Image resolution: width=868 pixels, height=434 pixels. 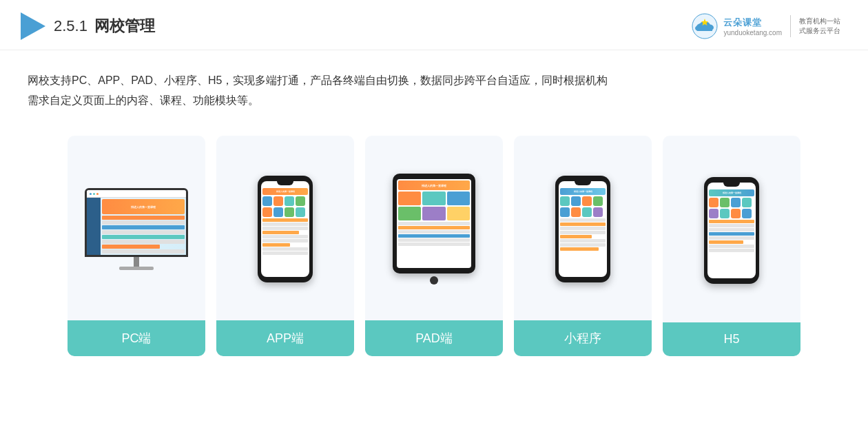 What do you see at coordinates (125, 26) in the screenshot?
I see `section-name: 网校管理` at bounding box center [125, 26].